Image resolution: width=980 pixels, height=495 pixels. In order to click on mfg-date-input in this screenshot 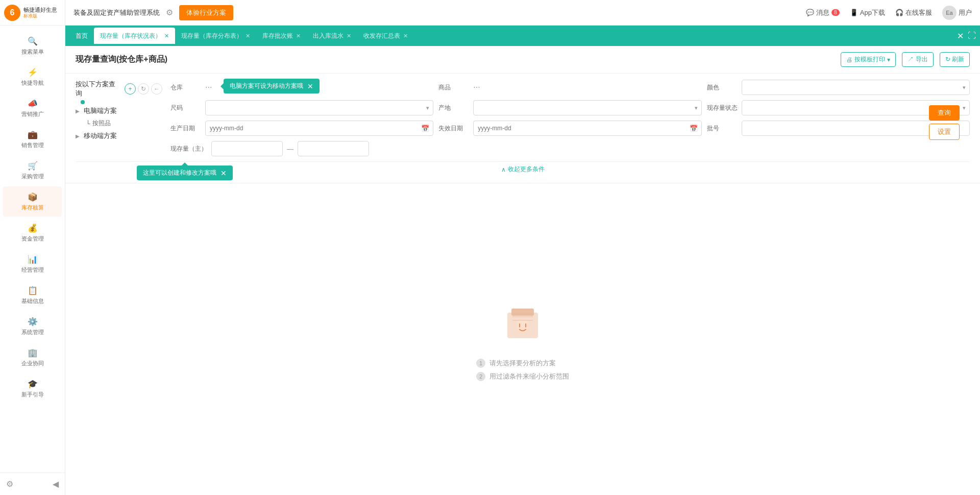, I will do `click(320, 128)`.